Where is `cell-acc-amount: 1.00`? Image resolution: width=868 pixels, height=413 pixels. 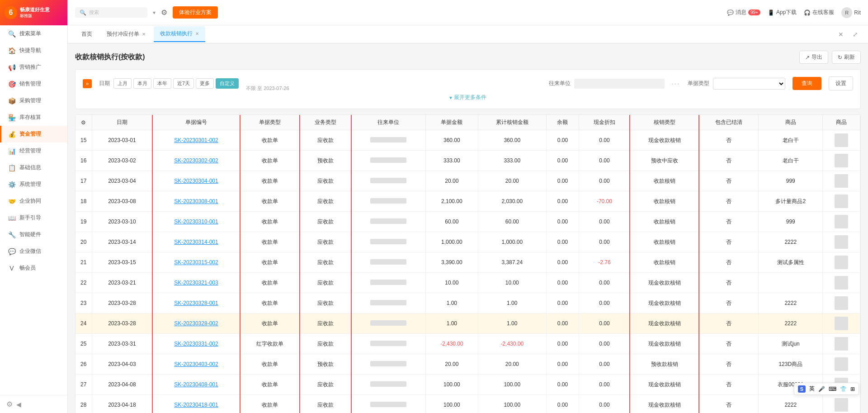 cell-acc-amount: 1.00 is located at coordinates (512, 324).